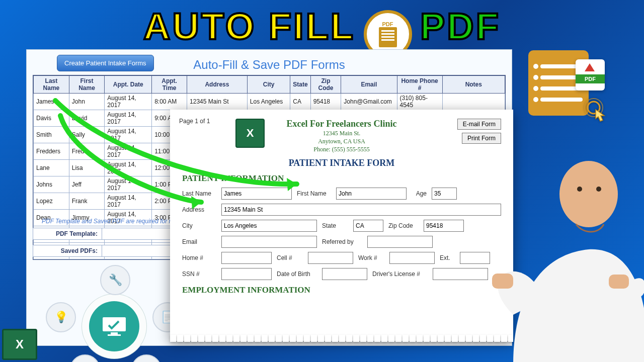 The image size is (644, 362). What do you see at coordinates (20, 344) in the screenshot?
I see `excel-logo-icon: X` at bounding box center [20, 344].